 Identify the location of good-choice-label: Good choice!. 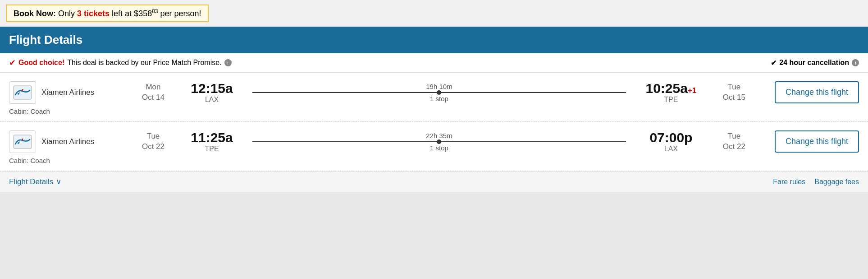
(41, 63).